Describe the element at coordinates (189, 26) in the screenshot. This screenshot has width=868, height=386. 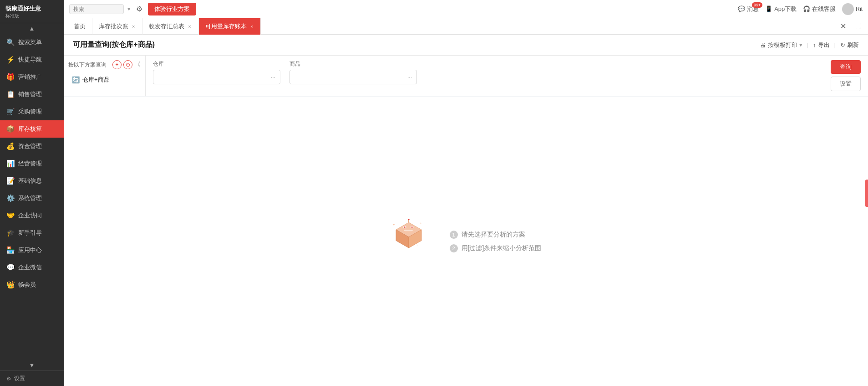
I see `tab-collect-summary-close: ×` at that location.